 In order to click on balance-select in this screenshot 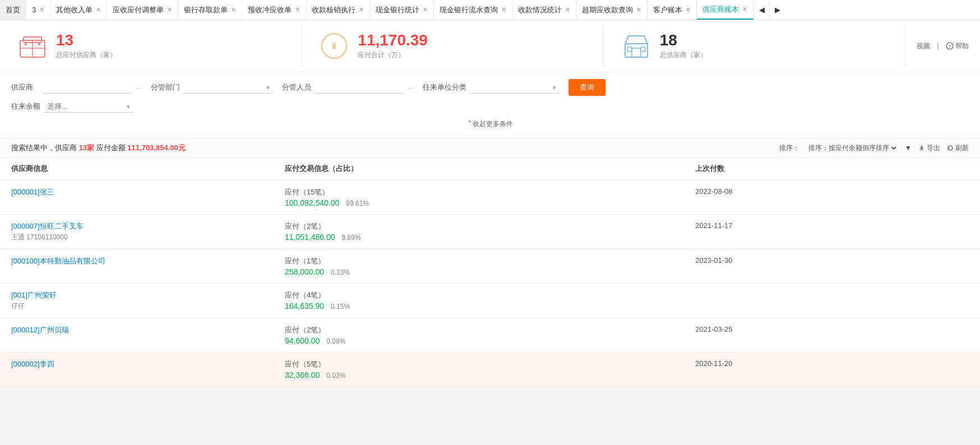, I will do `click(89, 106)`.